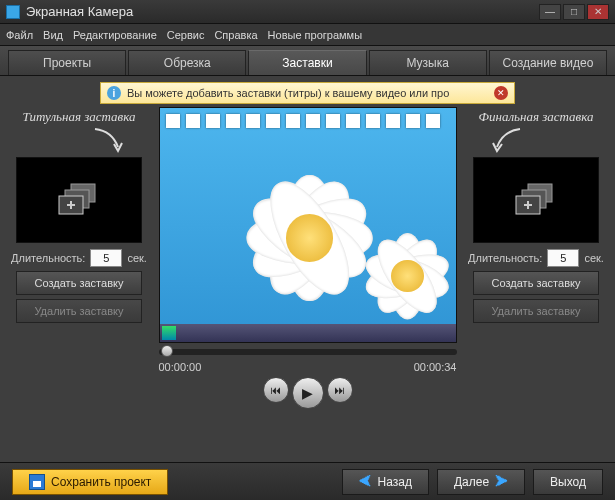 The height and width of the screenshot is (500, 615). What do you see at coordinates (167, 351) in the screenshot?
I see `seek-knob` at bounding box center [167, 351].